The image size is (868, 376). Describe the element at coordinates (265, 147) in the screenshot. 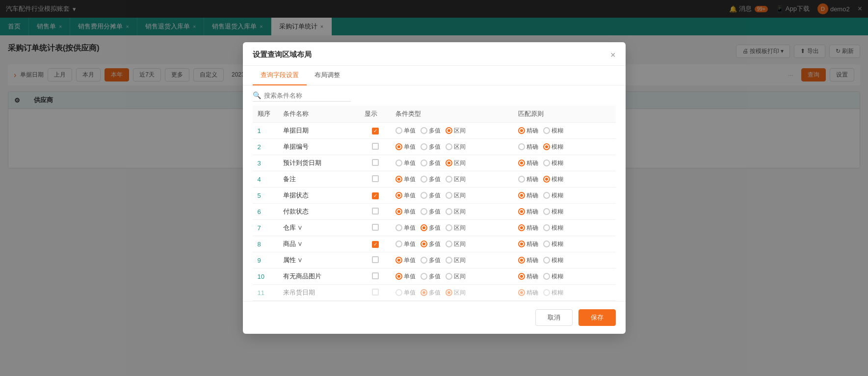

I see `row-order: 2` at that location.